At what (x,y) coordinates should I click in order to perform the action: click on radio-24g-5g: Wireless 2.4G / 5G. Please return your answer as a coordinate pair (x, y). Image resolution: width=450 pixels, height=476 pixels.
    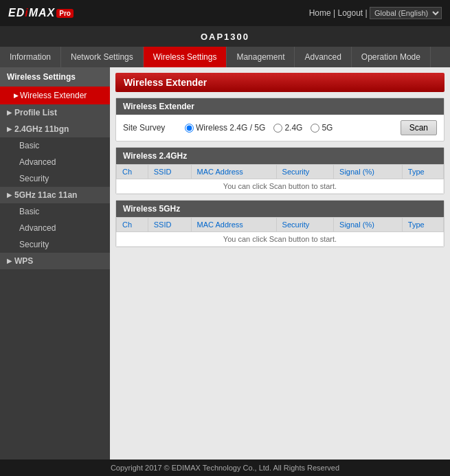
    Looking at the image, I should click on (225, 128).